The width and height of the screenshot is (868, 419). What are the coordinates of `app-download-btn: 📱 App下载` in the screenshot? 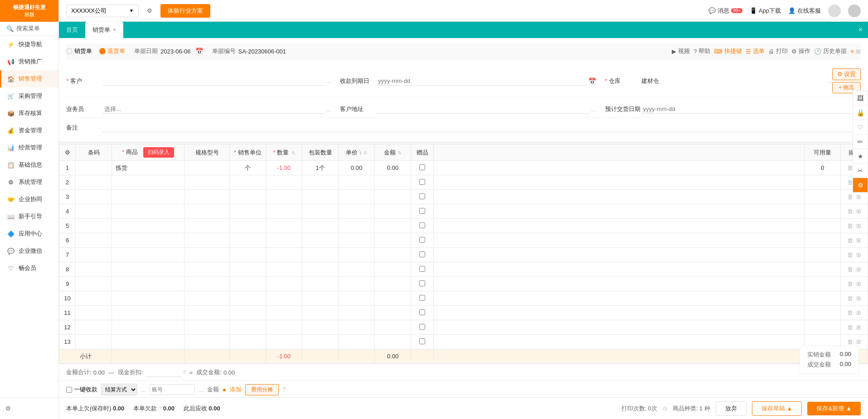 It's located at (765, 11).